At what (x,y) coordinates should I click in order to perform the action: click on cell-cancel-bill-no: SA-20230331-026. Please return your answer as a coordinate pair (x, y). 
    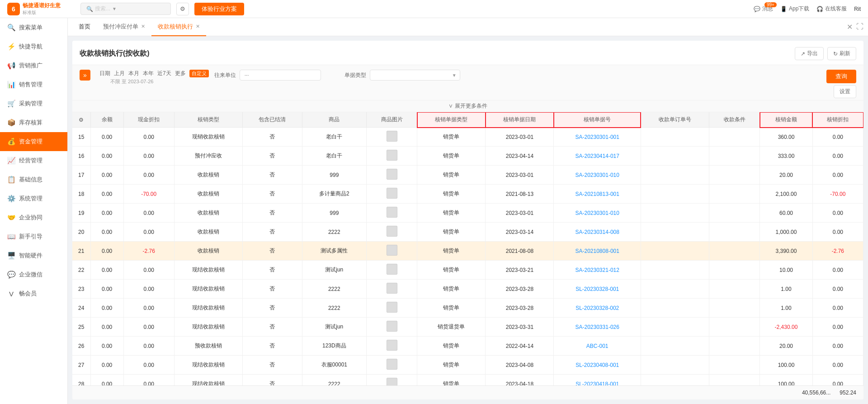
    Looking at the image, I should click on (597, 327).